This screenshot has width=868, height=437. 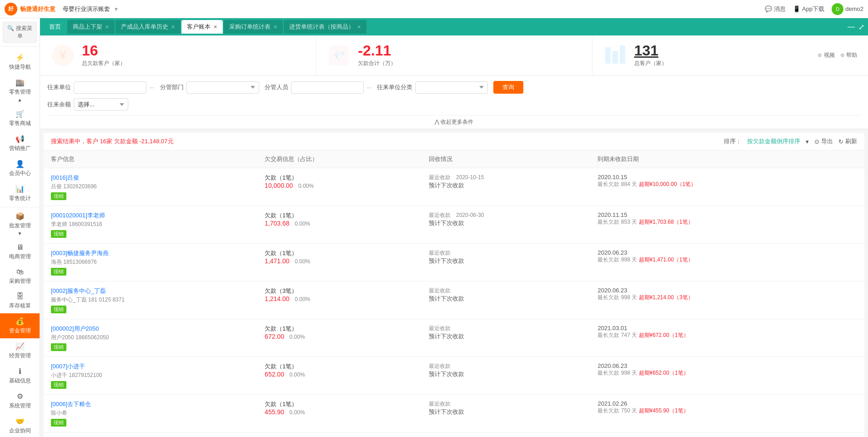 What do you see at coordinates (728, 338) in the screenshot?
I see `cell-due-date-4: 2021.03.01 最长欠款 747 天 超期¥672.00（1笔）` at bounding box center [728, 338].